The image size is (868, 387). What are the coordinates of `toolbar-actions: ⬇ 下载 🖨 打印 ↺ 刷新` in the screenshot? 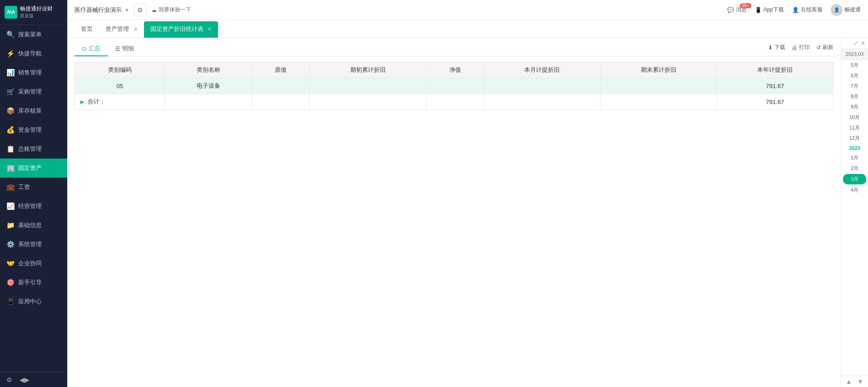 It's located at (801, 49).